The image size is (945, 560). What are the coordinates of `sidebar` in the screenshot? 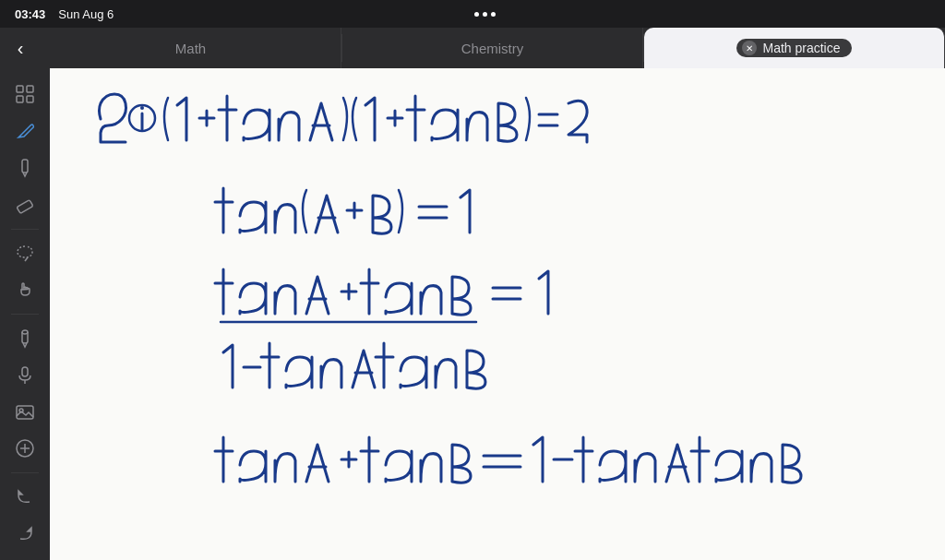 It's located at (25, 314).